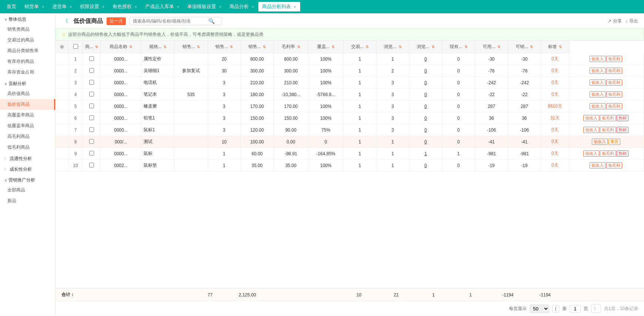 This screenshot has width=644, height=316. What do you see at coordinates (62, 47) in the screenshot?
I see `column-settings-icon: ⚙` at bounding box center [62, 47].